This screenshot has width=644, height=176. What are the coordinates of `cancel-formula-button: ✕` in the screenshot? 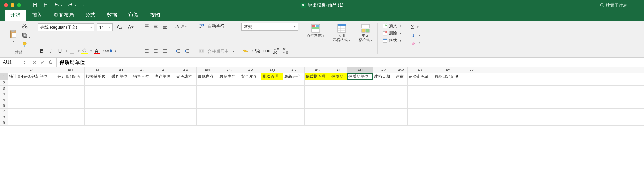 It's located at (35, 62).